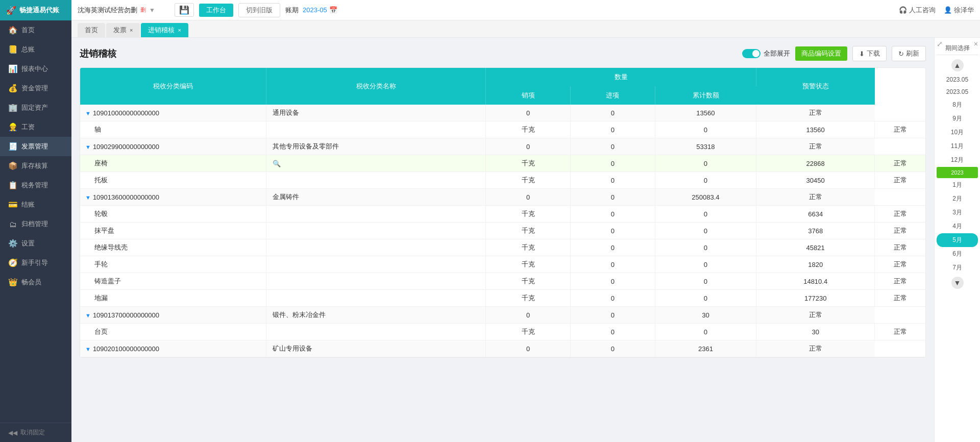  I want to click on period-item: 1月, so click(958, 185).